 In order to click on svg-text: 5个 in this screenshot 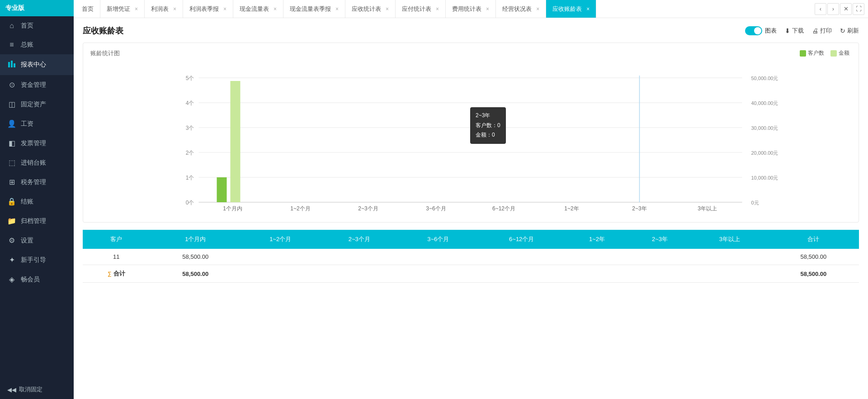, I will do `click(190, 78)`.